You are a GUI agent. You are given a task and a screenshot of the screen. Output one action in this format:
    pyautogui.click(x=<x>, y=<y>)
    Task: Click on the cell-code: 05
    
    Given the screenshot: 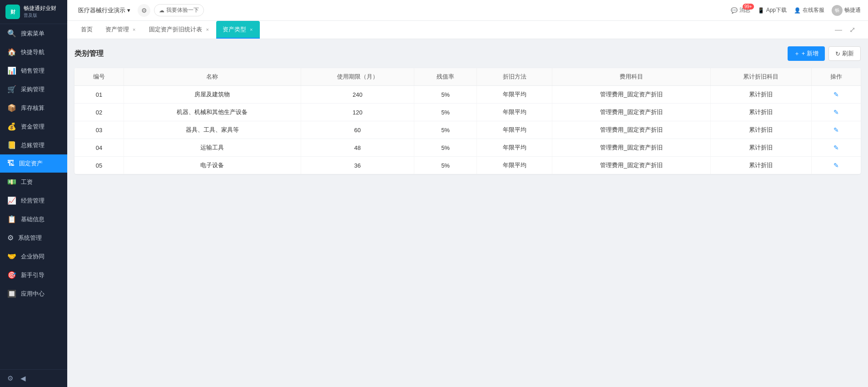 What is the action you would take?
    pyautogui.click(x=99, y=165)
    